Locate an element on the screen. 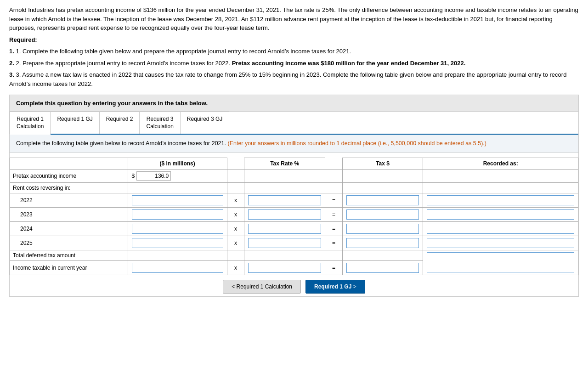 This screenshot has height=379, width=588. cell-total-amount is located at coordinates (177, 255).